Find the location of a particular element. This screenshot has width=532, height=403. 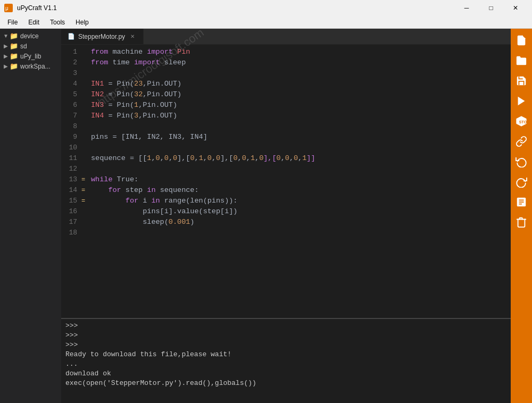

close-button: ✕ is located at coordinates (516, 8).